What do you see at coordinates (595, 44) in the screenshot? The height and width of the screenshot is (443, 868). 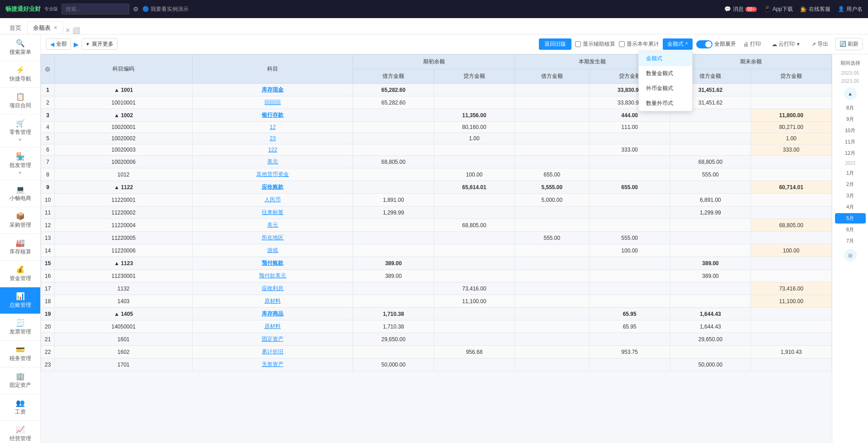 I see `show-aux-checkbox: 显示辅助核算` at bounding box center [595, 44].